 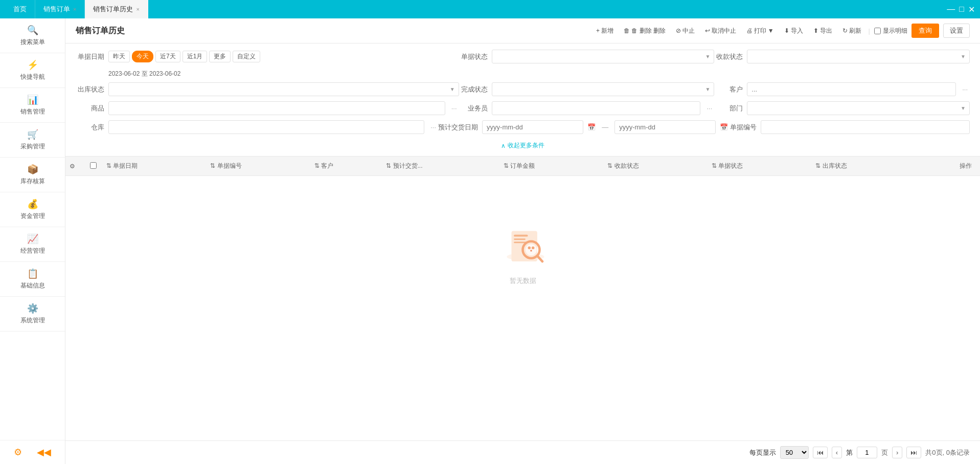 What do you see at coordinates (760, 31) in the screenshot?
I see `print-button: 🖨 打印 ▼` at bounding box center [760, 31].